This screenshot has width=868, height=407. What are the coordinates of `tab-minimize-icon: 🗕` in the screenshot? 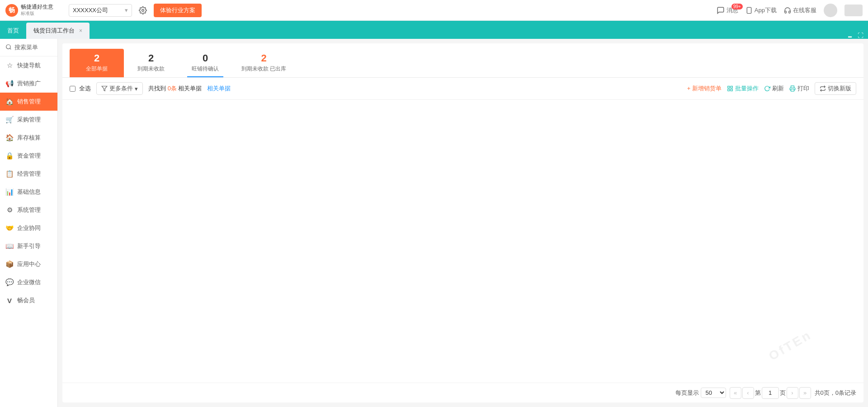 It's located at (850, 35).